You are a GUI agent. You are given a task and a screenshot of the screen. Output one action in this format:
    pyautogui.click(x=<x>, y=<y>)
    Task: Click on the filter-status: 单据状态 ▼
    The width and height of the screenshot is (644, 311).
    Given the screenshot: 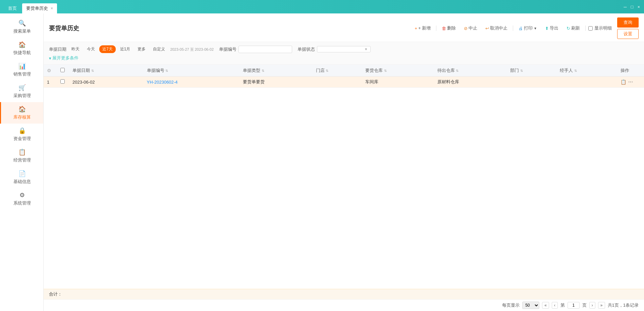 What is the action you would take?
    pyautogui.click(x=334, y=49)
    